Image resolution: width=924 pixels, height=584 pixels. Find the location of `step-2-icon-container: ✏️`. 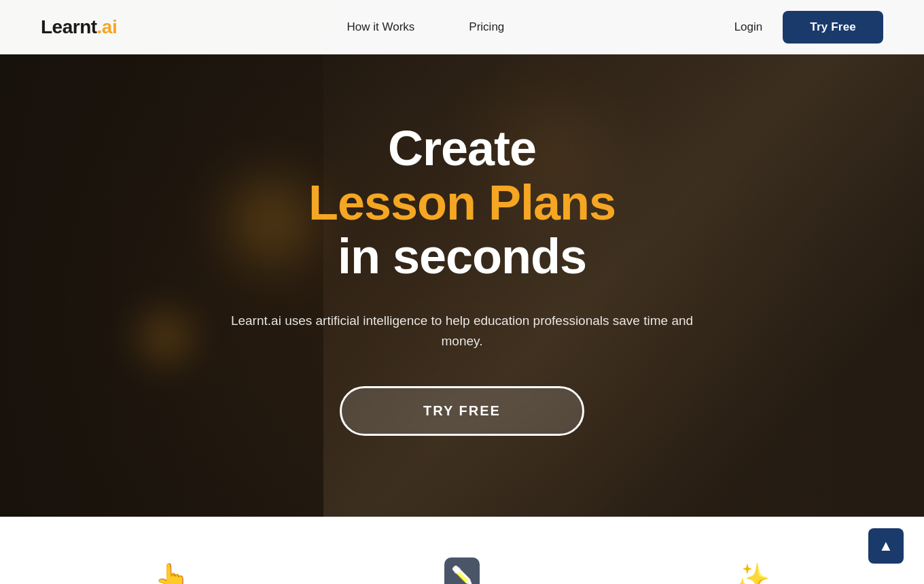

step-2-icon-container: ✏️ is located at coordinates (462, 571).